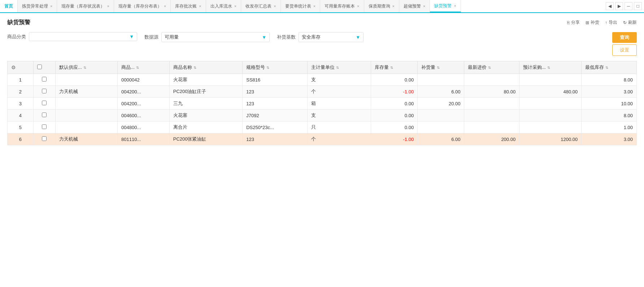 Image resolution: width=644 pixels, height=287 pixels. Describe the element at coordinates (322, 104) in the screenshot. I see `table-row: 3 004200... 三九 123 箱 0.00 20.00 10.00` at that location.